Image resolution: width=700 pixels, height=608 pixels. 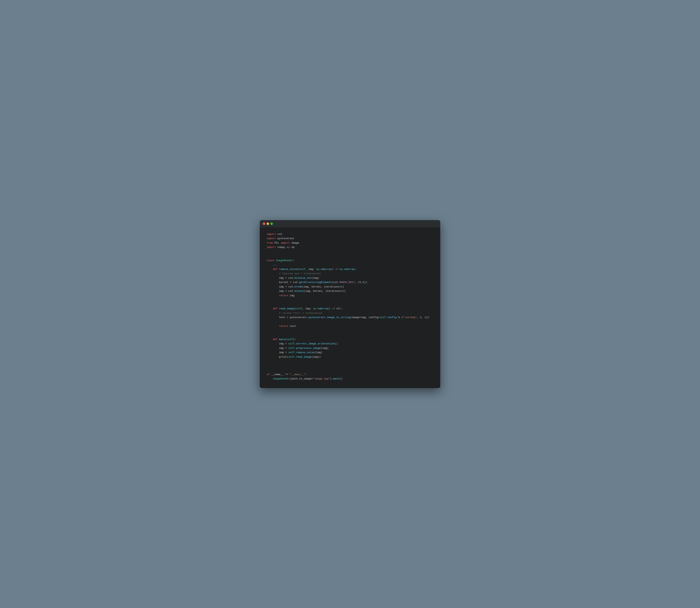 What do you see at coordinates (350, 304) in the screenshot?
I see `code-editor-window: import cv2 import pytesseract from PIL i…` at bounding box center [350, 304].